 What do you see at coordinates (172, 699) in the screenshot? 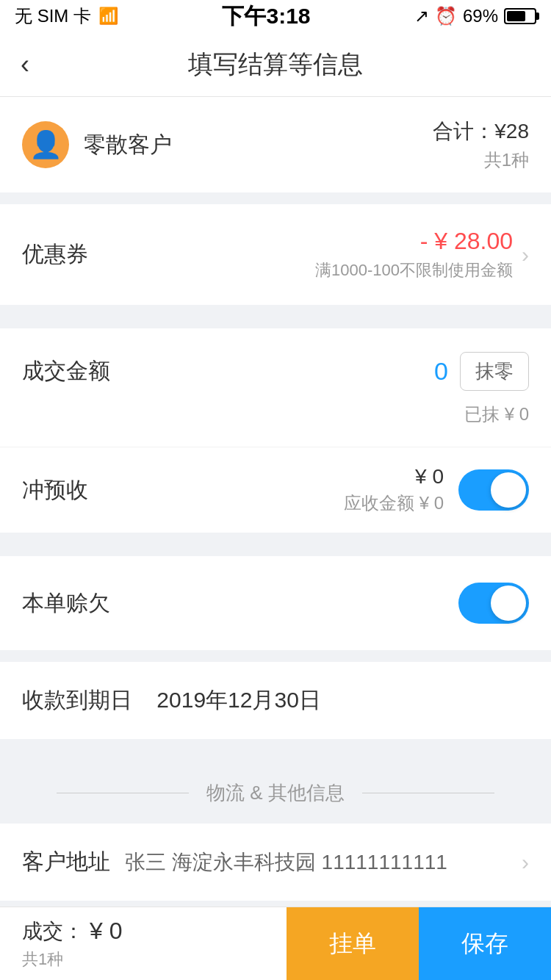
I see `due-date-label: 收款到期日 2019年12月30日` at bounding box center [172, 699].